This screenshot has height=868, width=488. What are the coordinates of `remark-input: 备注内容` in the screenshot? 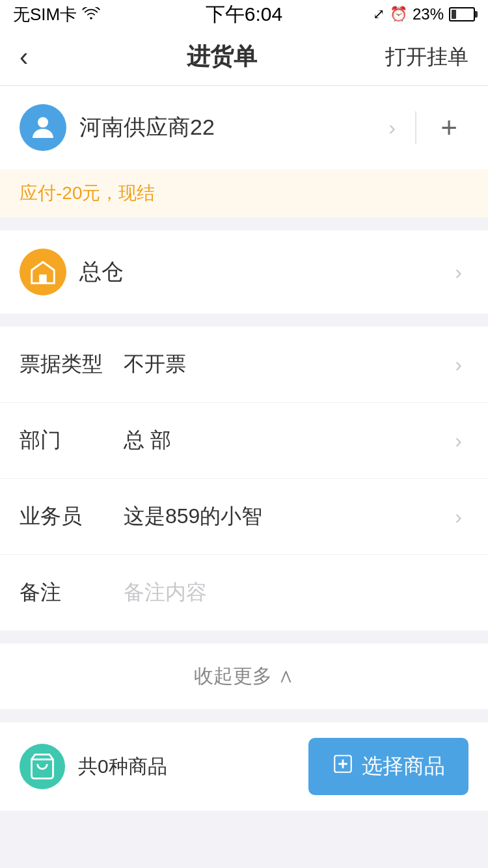 It's located at (296, 593).